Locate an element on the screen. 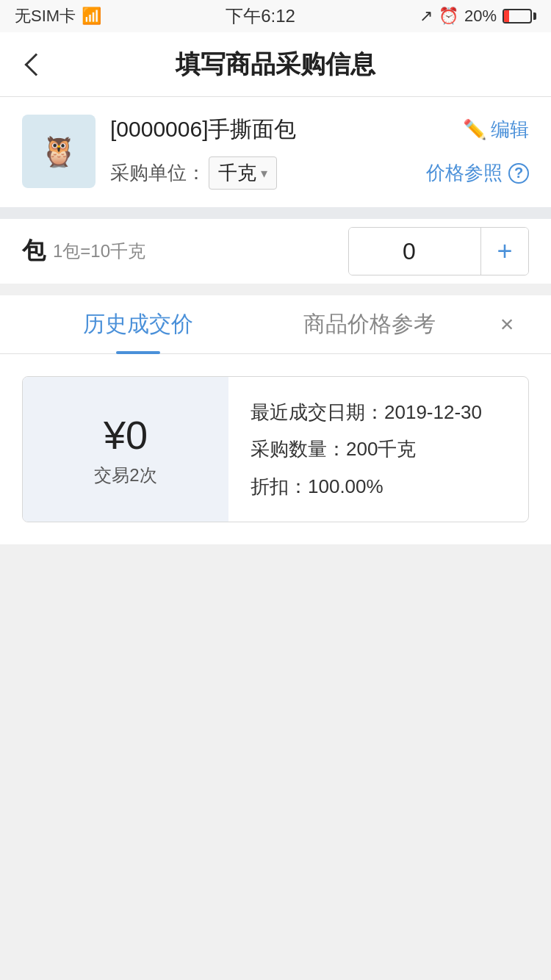  price-discount-row: 折扣：100.00% is located at coordinates (378, 486).